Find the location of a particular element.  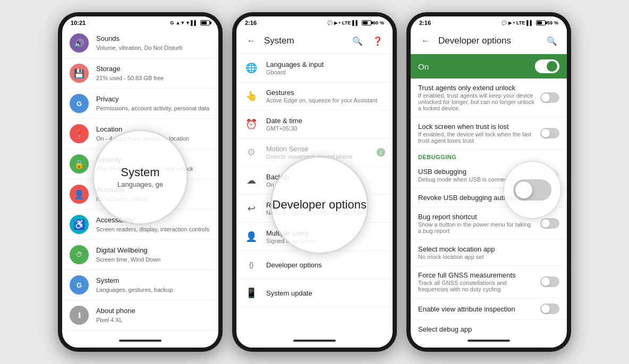

gnss-toggle is located at coordinates (550, 282).